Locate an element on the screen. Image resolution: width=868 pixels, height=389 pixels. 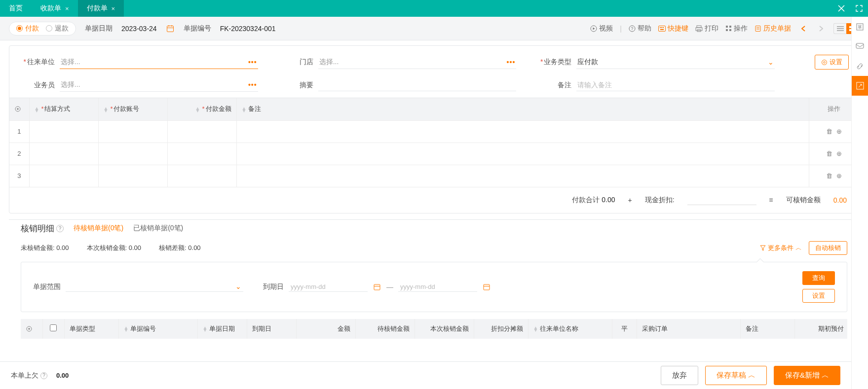
col-duedate: 到期日 is located at coordinates (271, 329).